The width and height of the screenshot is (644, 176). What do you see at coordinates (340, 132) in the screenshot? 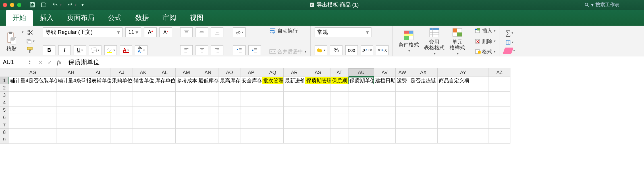
I see `cell-AT8` at bounding box center [340, 132].